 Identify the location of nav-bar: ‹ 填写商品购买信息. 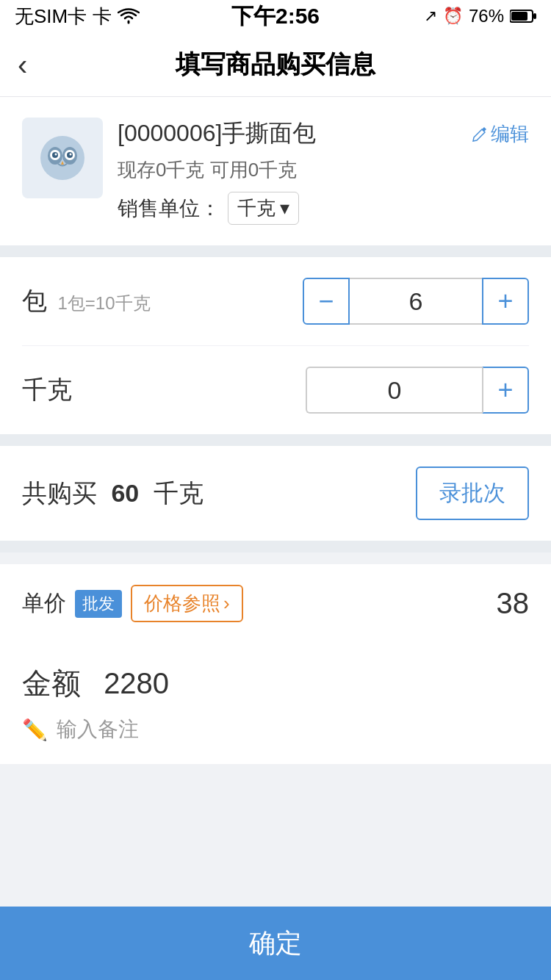
(276, 65).